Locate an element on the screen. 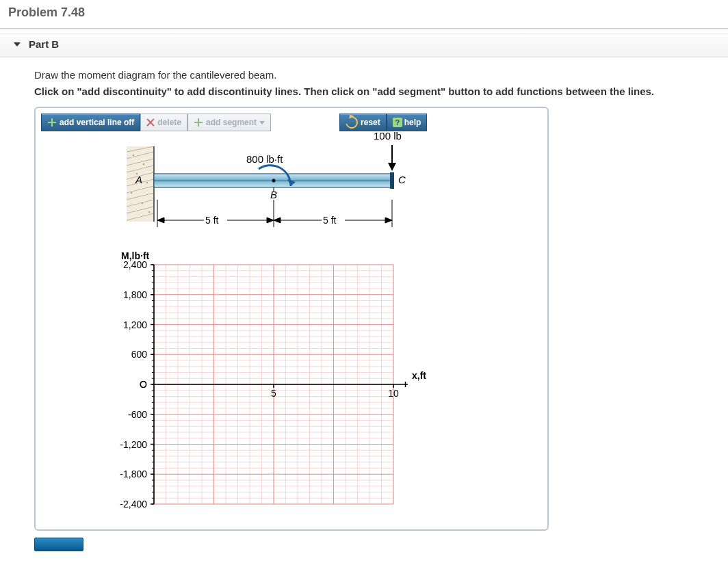  svg-text: x,ft is located at coordinates (419, 375).